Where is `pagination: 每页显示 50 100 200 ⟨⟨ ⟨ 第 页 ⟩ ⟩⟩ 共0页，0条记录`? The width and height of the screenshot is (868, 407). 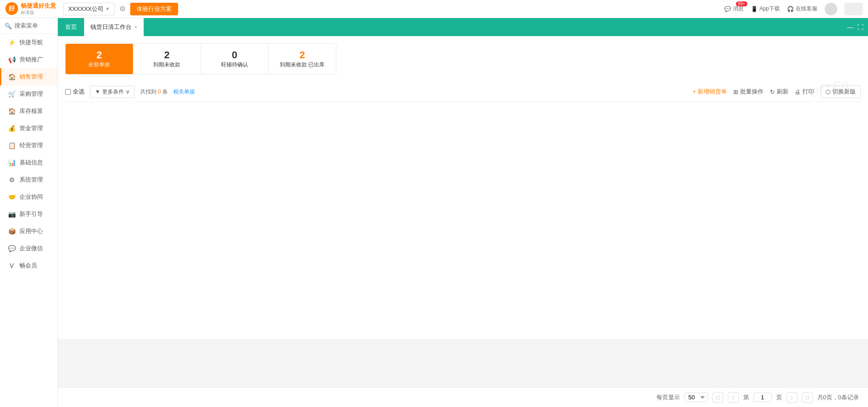 pagination: 每页显示 50 100 200 ⟨⟨ ⟨ 第 页 ⟩ ⟩⟩ 共0页，0条记录 is located at coordinates (463, 397).